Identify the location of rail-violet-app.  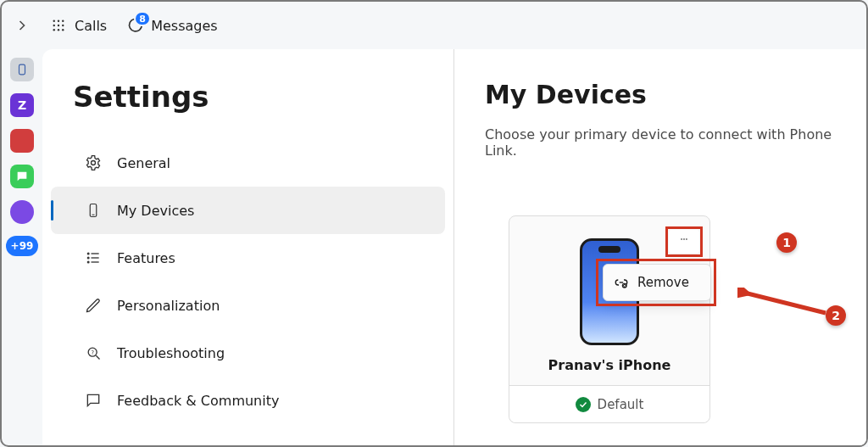
(22, 212).